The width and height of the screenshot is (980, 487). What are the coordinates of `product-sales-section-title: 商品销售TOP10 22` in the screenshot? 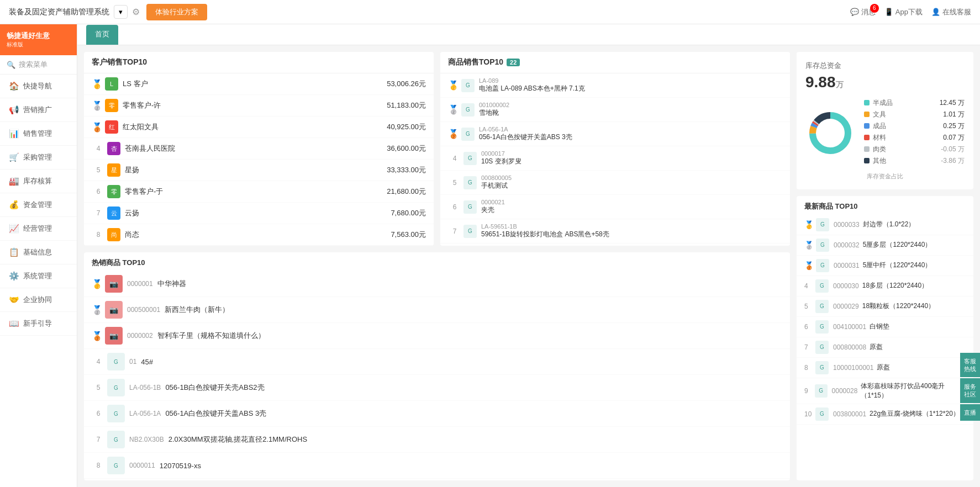 It's located at (484, 62).